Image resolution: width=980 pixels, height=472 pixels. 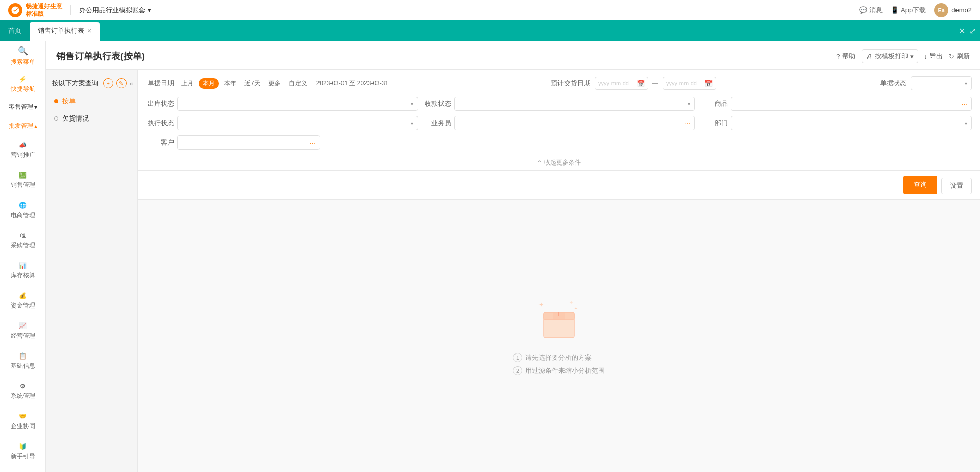 I want to click on exec-chevron-icon: ▾, so click(x=412, y=124).